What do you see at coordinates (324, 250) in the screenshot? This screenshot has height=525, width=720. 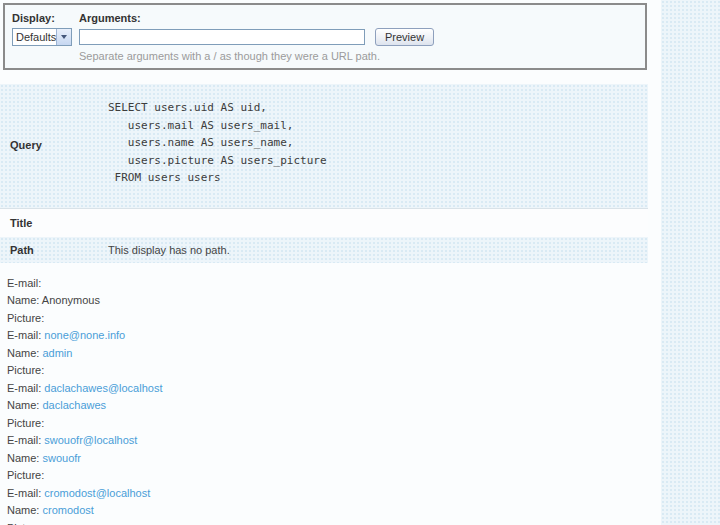 I see `path-row: Path This display has no path.` at bounding box center [324, 250].